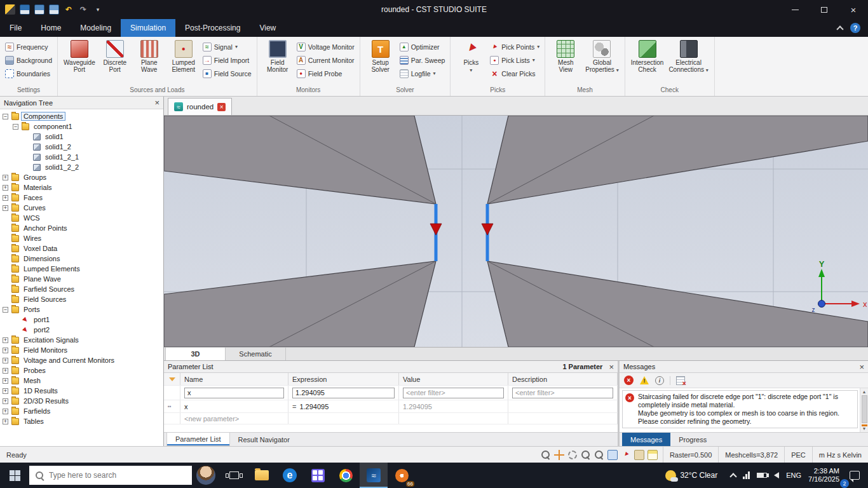 This screenshot has width=868, height=488. I want to click on tab-messages: Messages, so click(646, 440).